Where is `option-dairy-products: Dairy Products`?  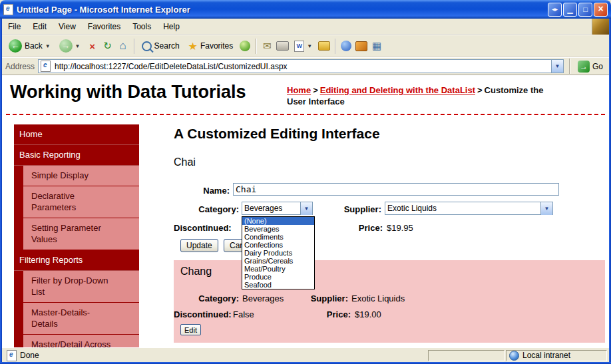 option-dairy-products: Dairy Products is located at coordinates (278, 253).